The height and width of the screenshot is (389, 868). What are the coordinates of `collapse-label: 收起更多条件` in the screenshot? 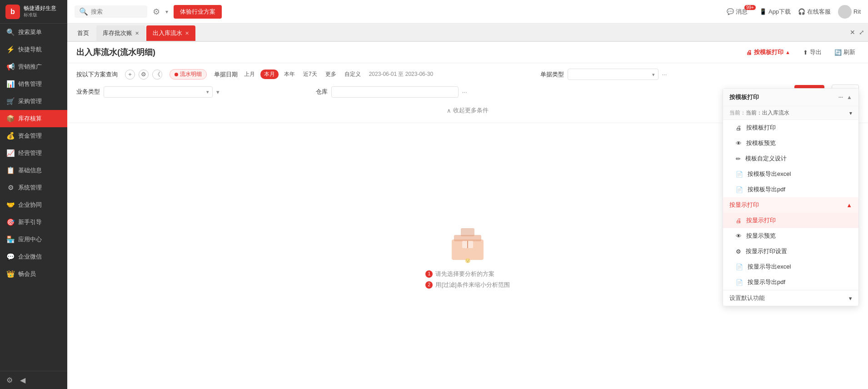 It's located at (471, 110).